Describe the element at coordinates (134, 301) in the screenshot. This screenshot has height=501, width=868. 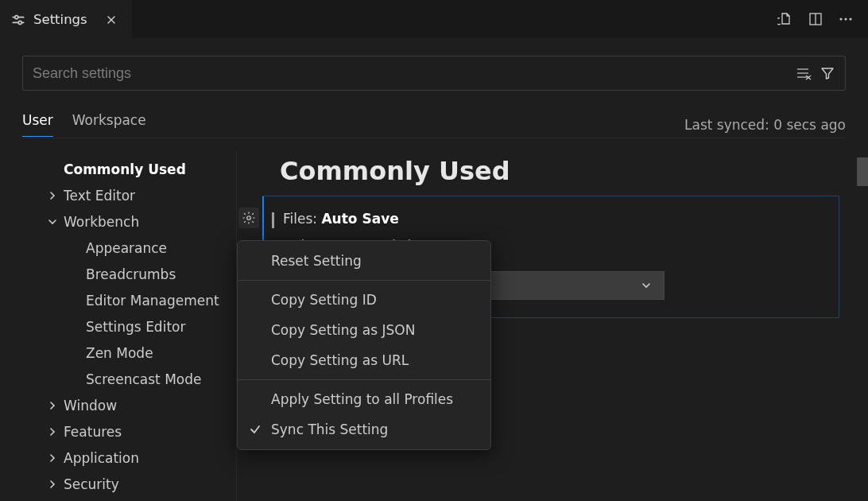
I see `toc-item: Editor Management` at that location.